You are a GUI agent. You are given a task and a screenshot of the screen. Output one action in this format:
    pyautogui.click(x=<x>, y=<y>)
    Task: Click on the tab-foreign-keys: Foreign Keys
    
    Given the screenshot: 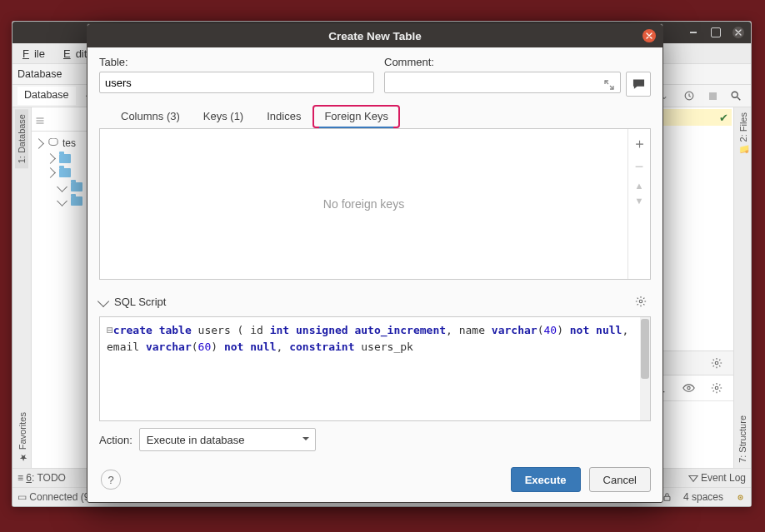 What is the action you would take?
    pyautogui.click(x=357, y=117)
    